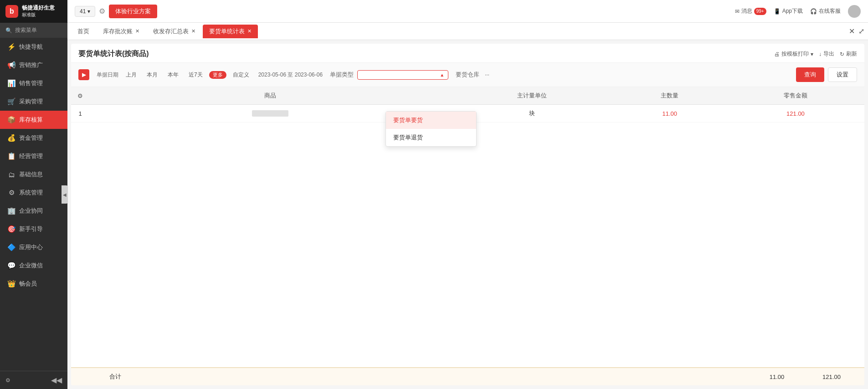 The height and width of the screenshot is (389, 868). I want to click on warehouse-filter-label: 要货仓库, so click(467, 75).